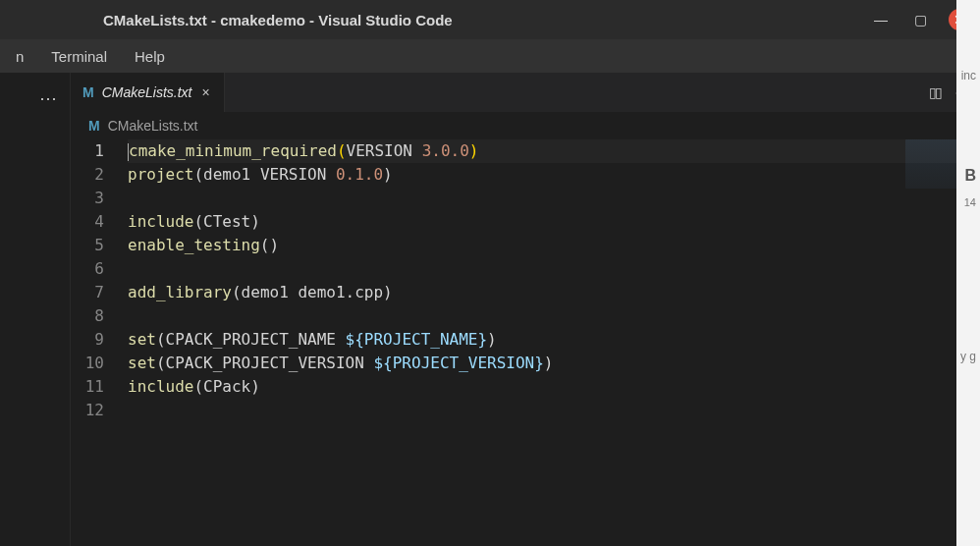  I want to click on code-token: cmake_minimum_required, so click(233, 151).